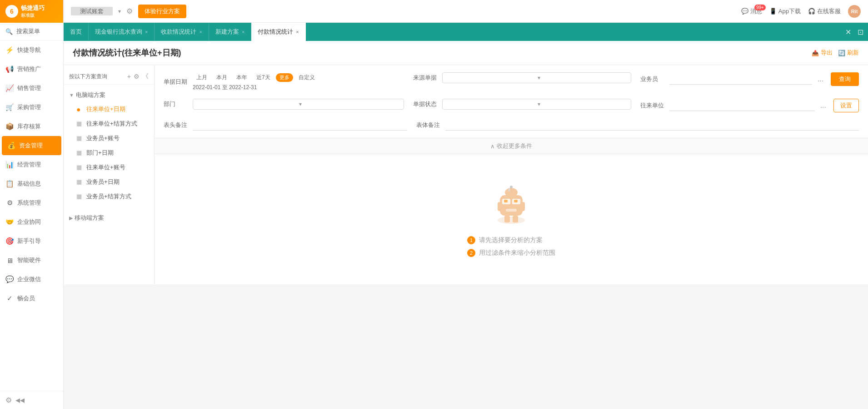 Image resolution: width=868 pixels, height=409 pixels. I want to click on sidebar-footer: ⚙ ◀◀, so click(32, 400).